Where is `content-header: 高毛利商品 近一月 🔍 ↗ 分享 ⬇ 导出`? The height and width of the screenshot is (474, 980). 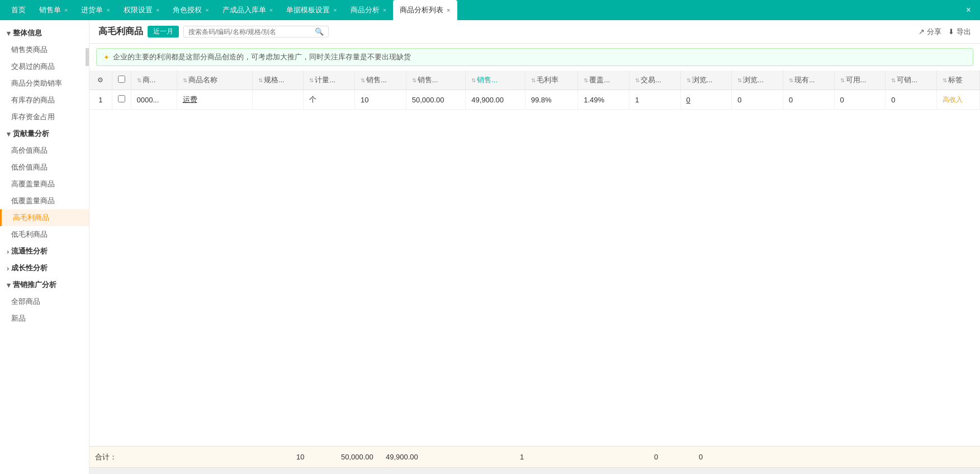 content-header: 高毛利商品 近一月 🔍 ↗ 分享 ⬇ 导出 is located at coordinates (534, 32).